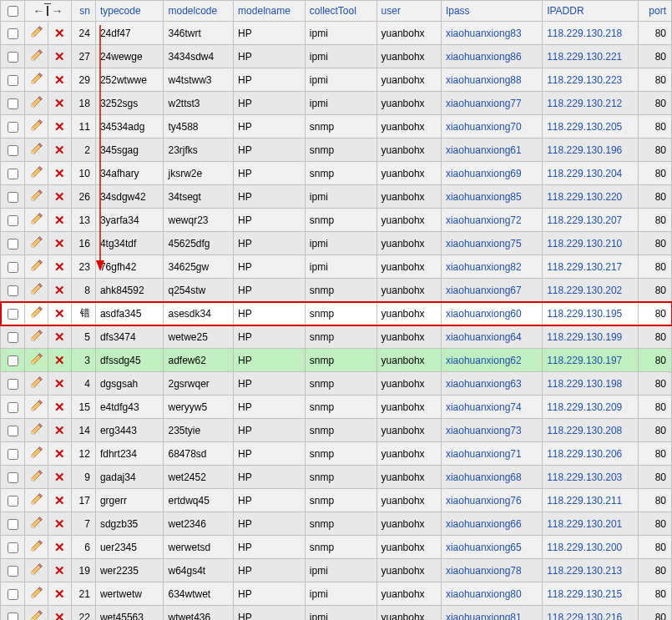  Describe the element at coordinates (655, 12) in the screenshot. I see `header-port: port` at that location.